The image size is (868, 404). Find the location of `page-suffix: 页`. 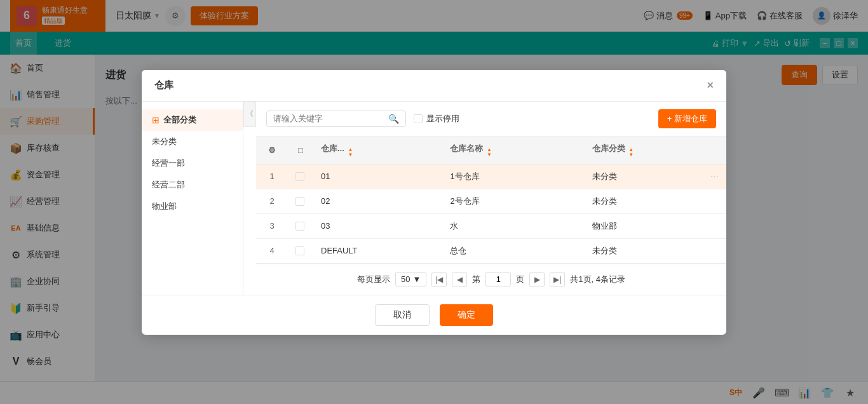

page-suffix: 页 is located at coordinates (520, 279).